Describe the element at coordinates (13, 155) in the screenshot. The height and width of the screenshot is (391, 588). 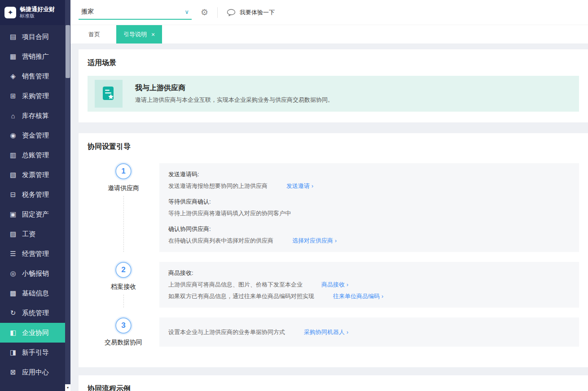
I see `ledger-icon: ▥` at that location.